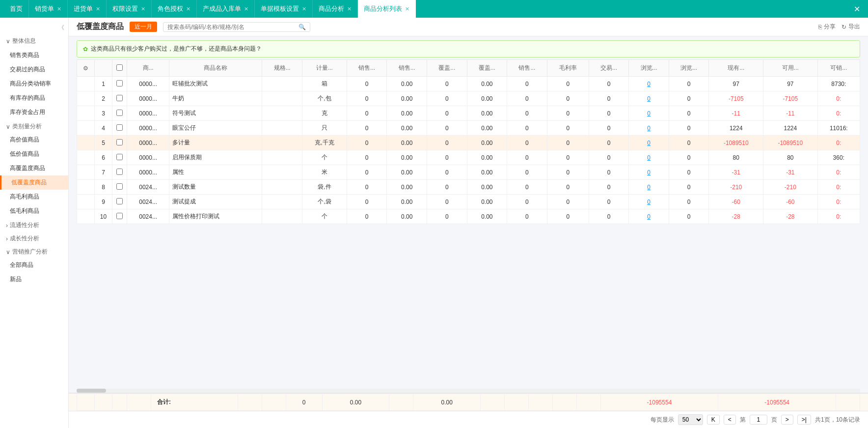 The image size is (868, 428). I want to click on col-gross-rate: 毛利率, so click(568, 68).